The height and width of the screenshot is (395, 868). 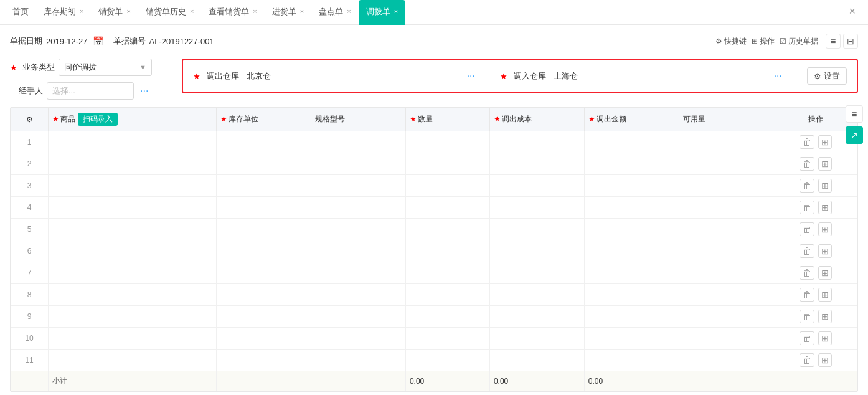 I want to click on table-row: 7🗑⊞, so click(x=434, y=273).